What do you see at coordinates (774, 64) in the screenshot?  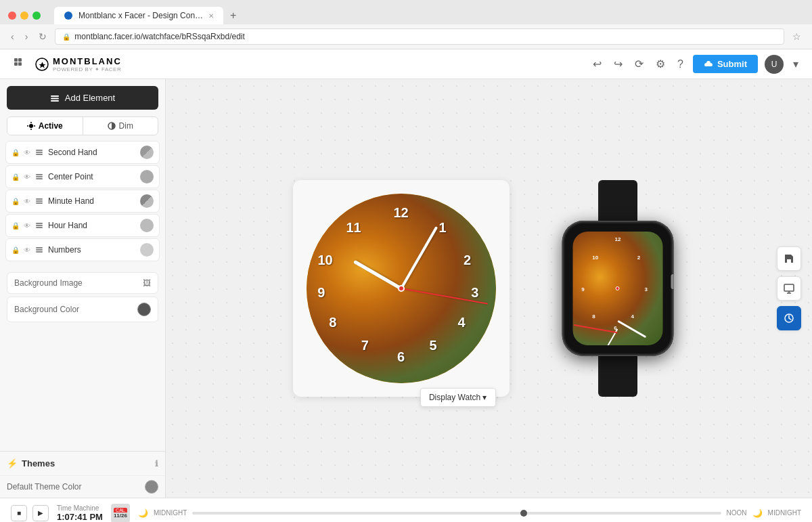 I see `user-avatar: U` at bounding box center [774, 64].